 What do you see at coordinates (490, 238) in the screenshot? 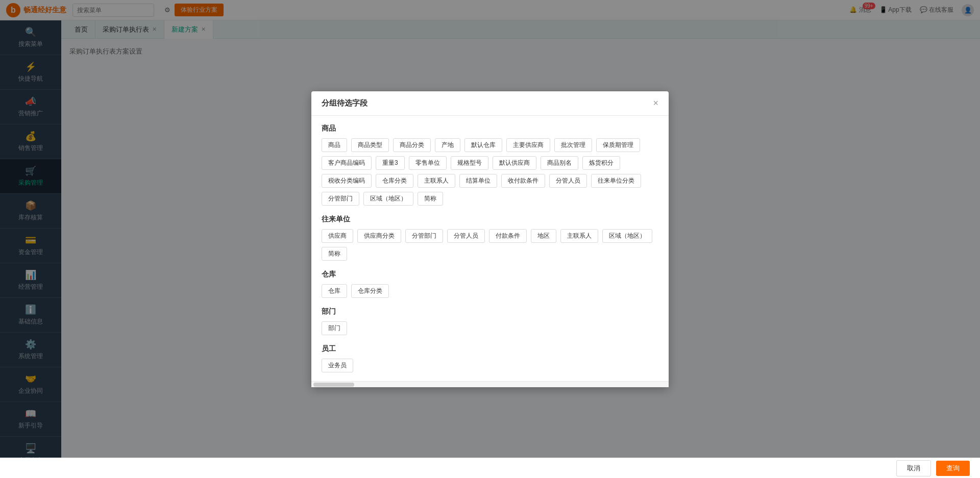
I see `field-group-counterpart: 往来单位 供应商 供应商分类 分管部门 分管人员 付款条件 地区 主联系人 区域…` at bounding box center [490, 238].